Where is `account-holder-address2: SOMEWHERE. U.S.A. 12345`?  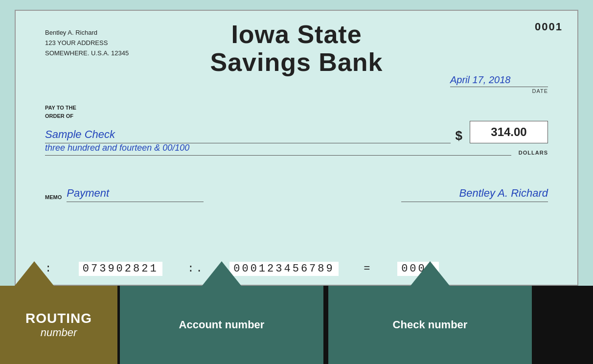 account-holder-address2: SOMEWHERE. U.S.A. 12345 is located at coordinates (87, 54).